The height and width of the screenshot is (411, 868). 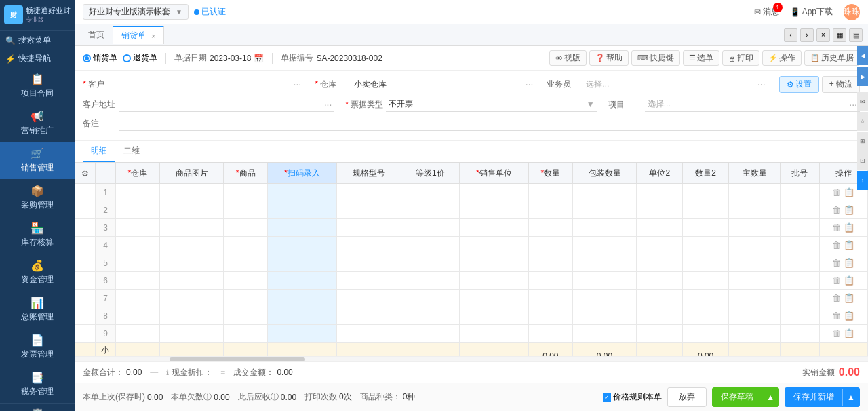 What do you see at coordinates (660, 350) in the screenshot?
I see `subtotal-unit2` at bounding box center [660, 350].